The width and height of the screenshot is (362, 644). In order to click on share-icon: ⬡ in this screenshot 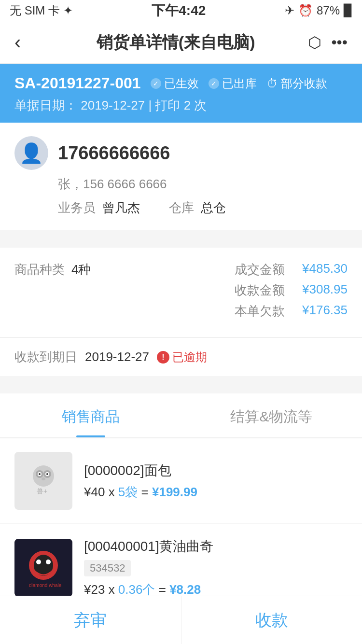, I will do `click(315, 42)`.